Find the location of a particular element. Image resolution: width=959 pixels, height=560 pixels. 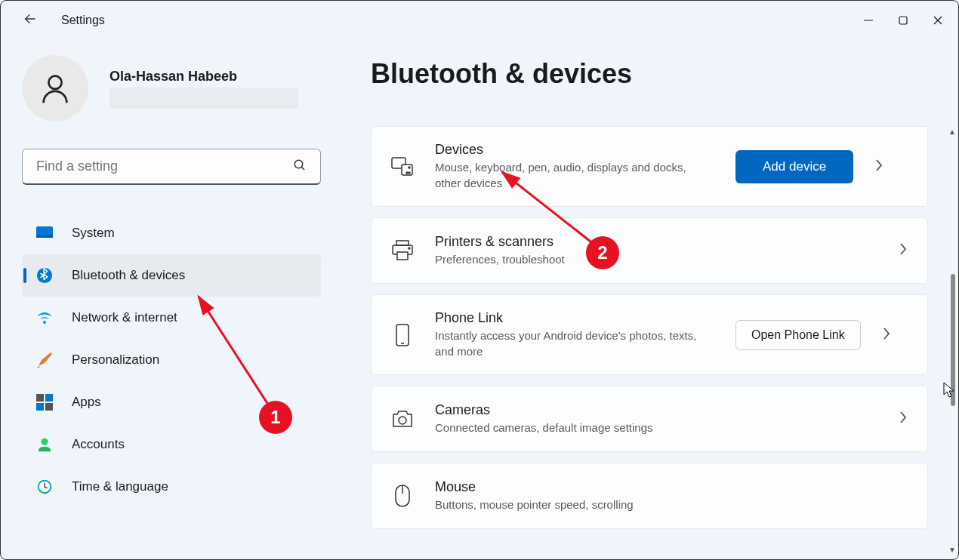

maximize-button is located at coordinates (903, 20).